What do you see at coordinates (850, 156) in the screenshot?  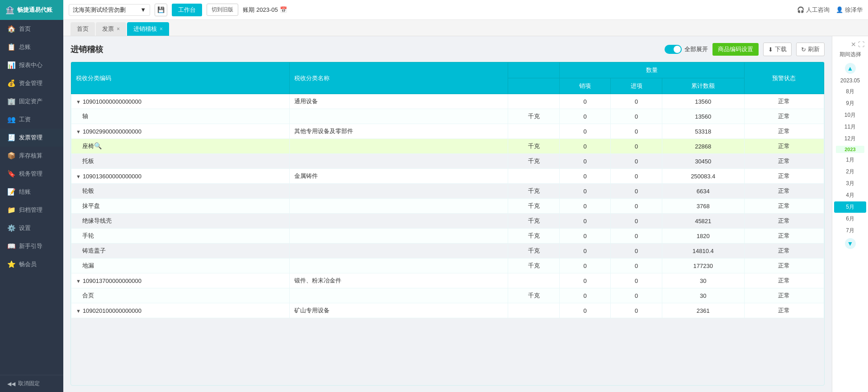 I see `period-list: 2023.05 8月 9月 10月 11月 12月 2023 1月 2月 3月 …` at bounding box center [850, 156].